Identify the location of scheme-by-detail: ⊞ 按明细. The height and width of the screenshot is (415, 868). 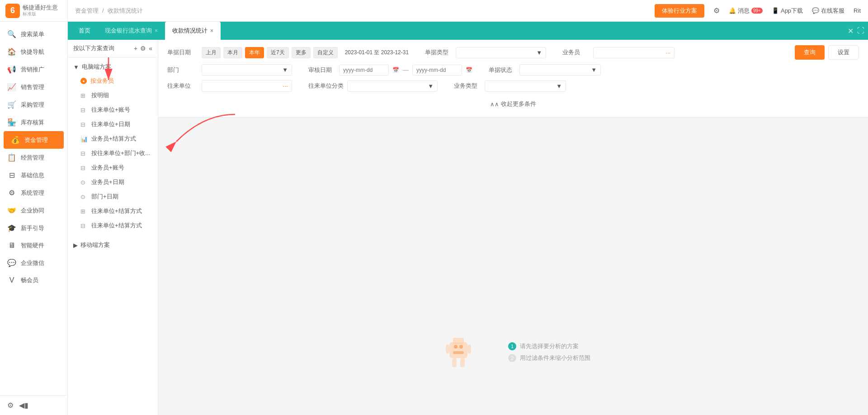
(113, 95).